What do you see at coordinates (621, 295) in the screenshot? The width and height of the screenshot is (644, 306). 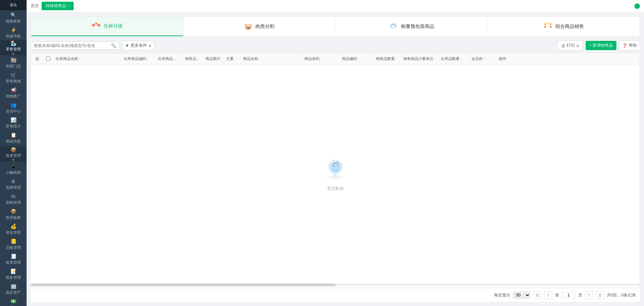 I see `total-text: 共0页，0条记录` at bounding box center [621, 295].